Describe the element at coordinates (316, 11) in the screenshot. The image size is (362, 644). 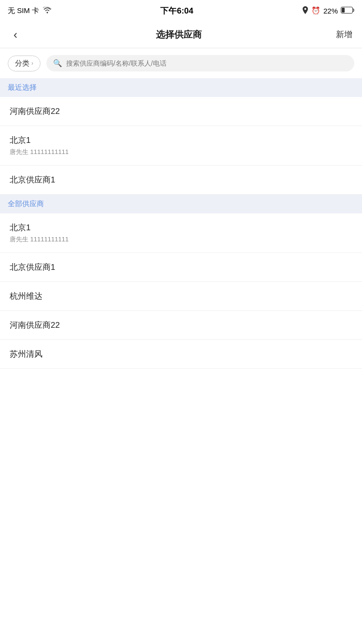
I see `alarm-icon: ⏰` at that location.